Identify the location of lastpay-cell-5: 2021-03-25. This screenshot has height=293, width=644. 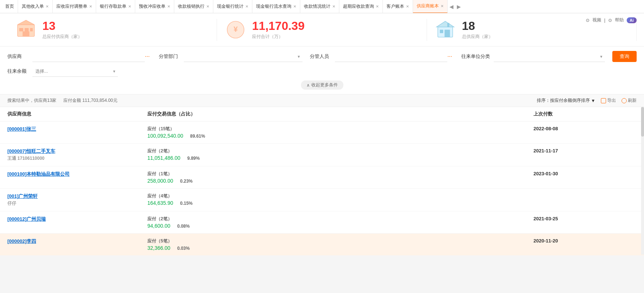
(585, 218).